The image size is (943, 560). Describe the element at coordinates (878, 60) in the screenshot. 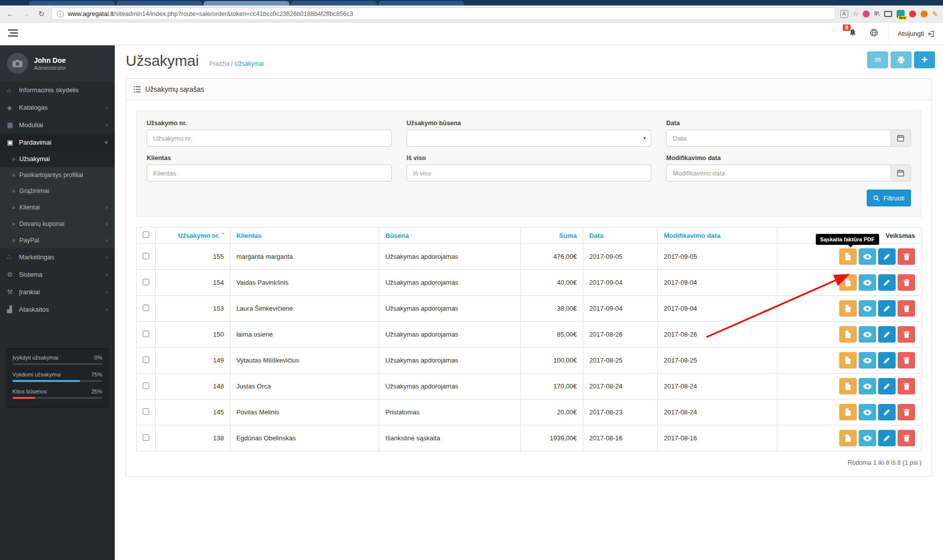

I see `print-invoice-button: ✉` at that location.